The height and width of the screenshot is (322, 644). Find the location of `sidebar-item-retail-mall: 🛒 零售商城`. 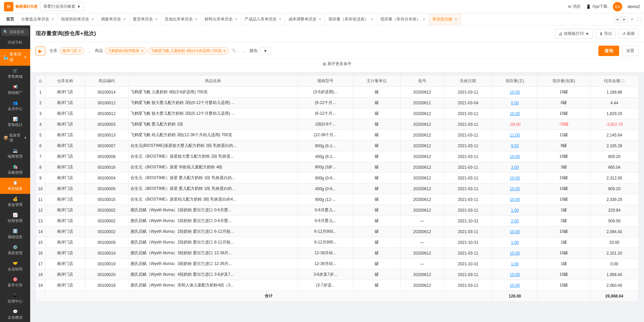

sidebar-item-retail-mall: 🛒 零售商城 is located at coordinates (15, 74).